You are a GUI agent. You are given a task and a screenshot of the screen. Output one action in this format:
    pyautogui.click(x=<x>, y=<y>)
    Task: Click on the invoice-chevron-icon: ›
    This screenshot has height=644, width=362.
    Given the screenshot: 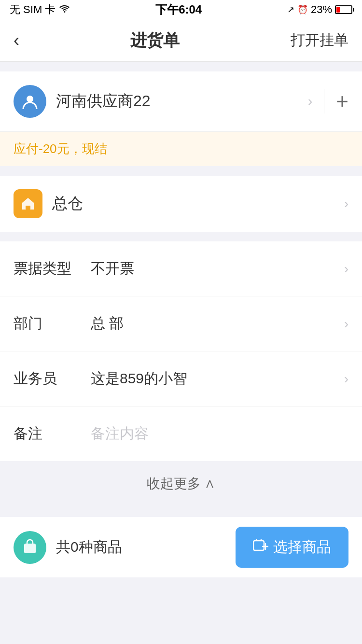 What is the action you would take?
    pyautogui.click(x=347, y=269)
    